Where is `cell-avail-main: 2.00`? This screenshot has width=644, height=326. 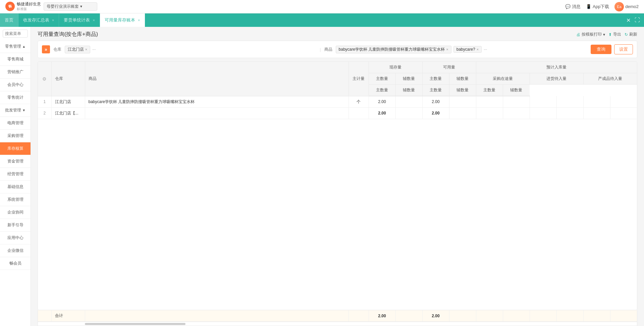 cell-avail-main: 2.00 is located at coordinates (436, 102).